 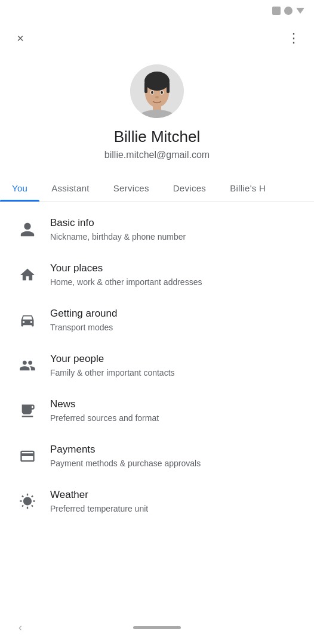 What do you see at coordinates (131, 188) in the screenshot?
I see `tab-services: Services` at bounding box center [131, 188].